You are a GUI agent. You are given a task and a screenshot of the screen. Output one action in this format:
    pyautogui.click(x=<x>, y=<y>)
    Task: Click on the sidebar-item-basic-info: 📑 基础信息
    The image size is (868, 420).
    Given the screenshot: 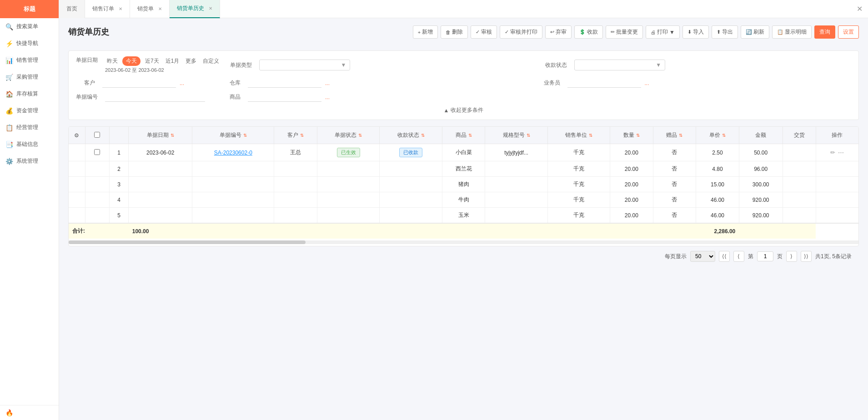 What is the action you would take?
    pyautogui.click(x=29, y=145)
    